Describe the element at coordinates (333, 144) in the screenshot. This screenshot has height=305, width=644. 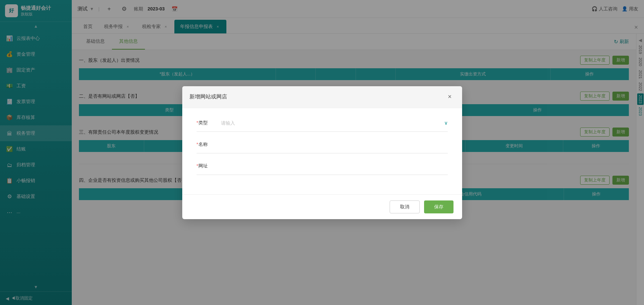
I see `name-input` at that location.